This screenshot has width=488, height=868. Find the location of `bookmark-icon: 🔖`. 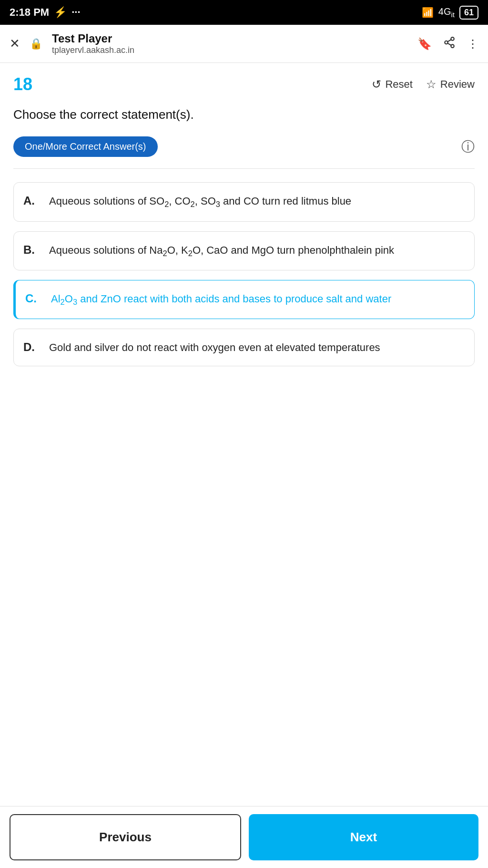

bookmark-icon: 🔖 is located at coordinates (425, 44).